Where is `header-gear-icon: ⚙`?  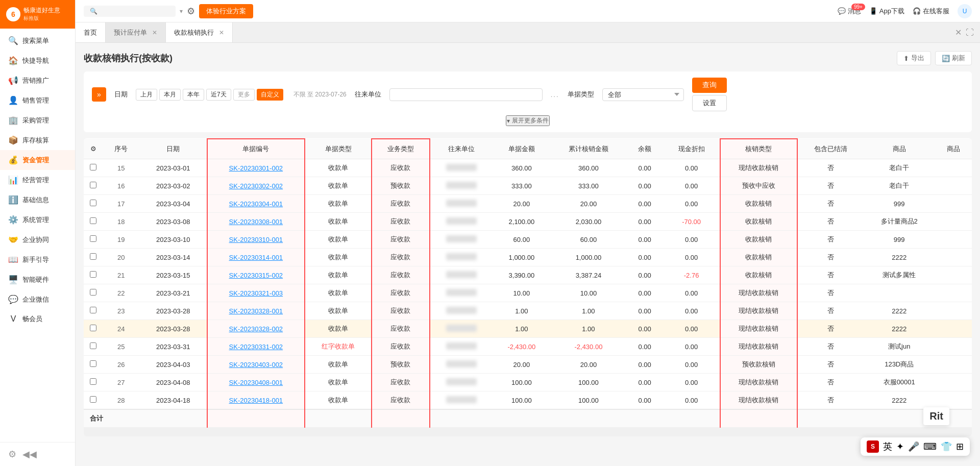 header-gear-icon: ⚙ is located at coordinates (191, 11).